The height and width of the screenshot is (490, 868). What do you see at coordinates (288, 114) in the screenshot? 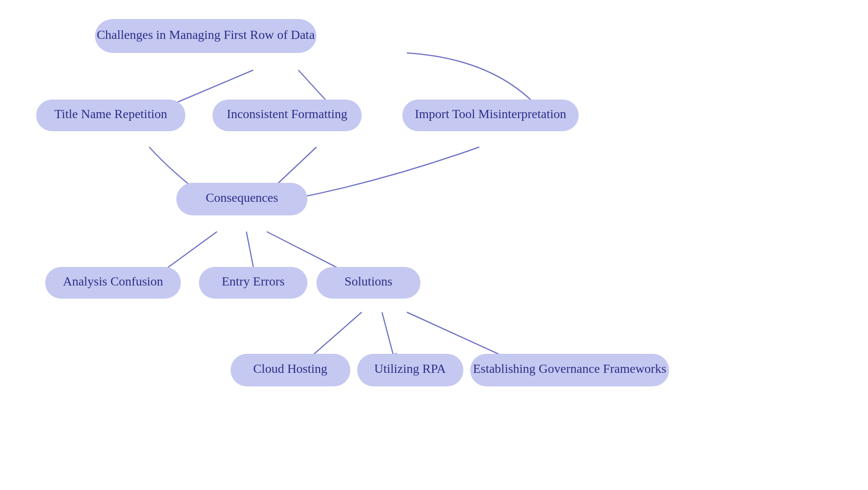
I see `node-incons-label: Inconsistent Formatting` at bounding box center [288, 114].